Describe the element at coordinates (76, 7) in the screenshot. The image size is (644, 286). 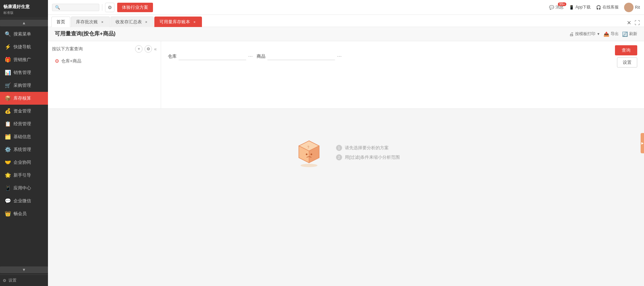
I see `topbar-search-box: 🔍` at that location.